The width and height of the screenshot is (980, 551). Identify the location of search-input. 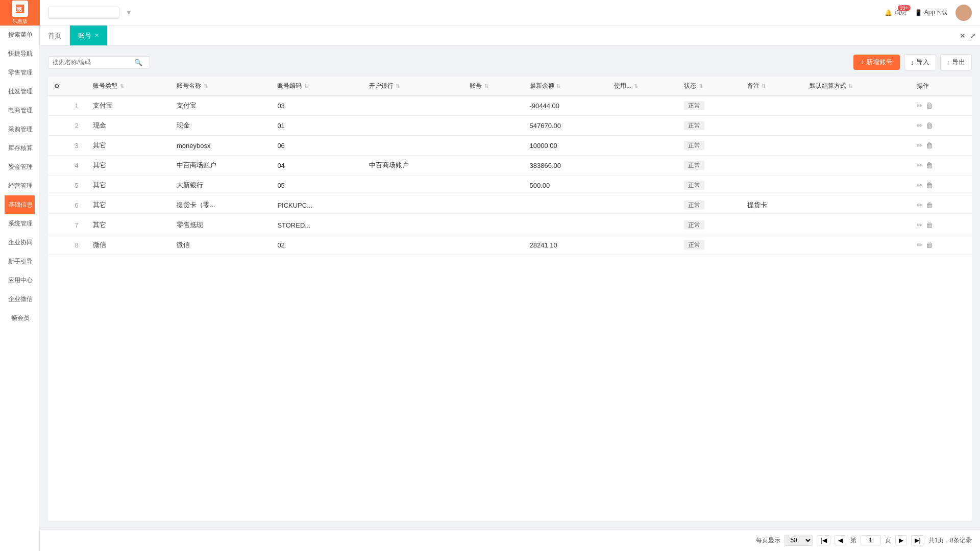
(93, 62).